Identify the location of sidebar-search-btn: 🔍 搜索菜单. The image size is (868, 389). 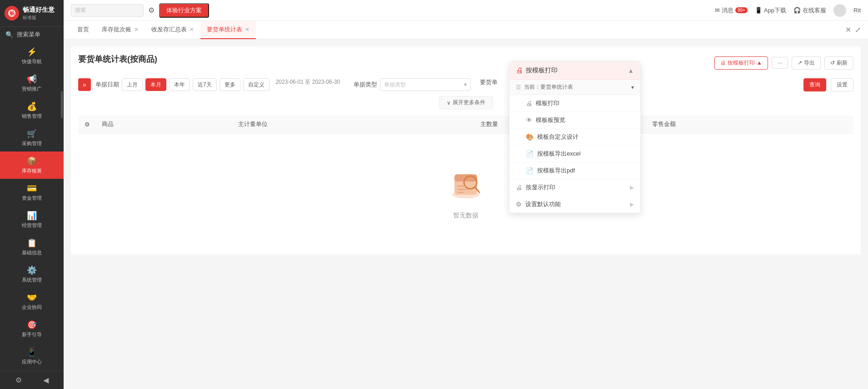
(32, 35).